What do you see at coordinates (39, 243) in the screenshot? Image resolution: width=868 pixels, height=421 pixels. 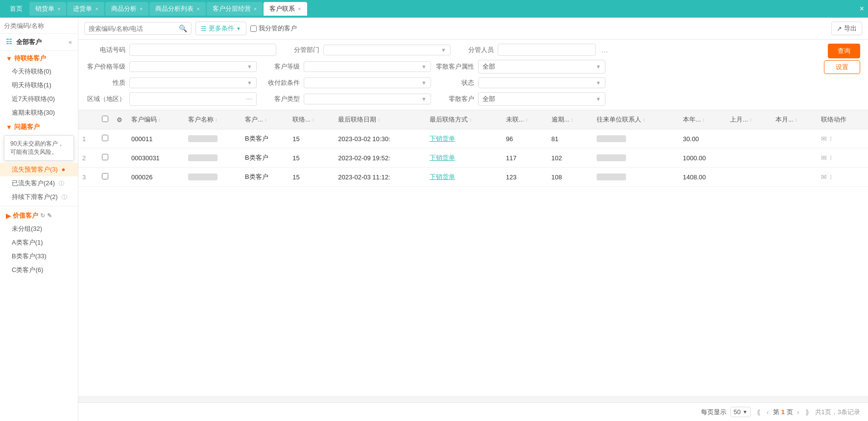 I see `sidebar-item-class-a: A类客户(1)` at bounding box center [39, 243].